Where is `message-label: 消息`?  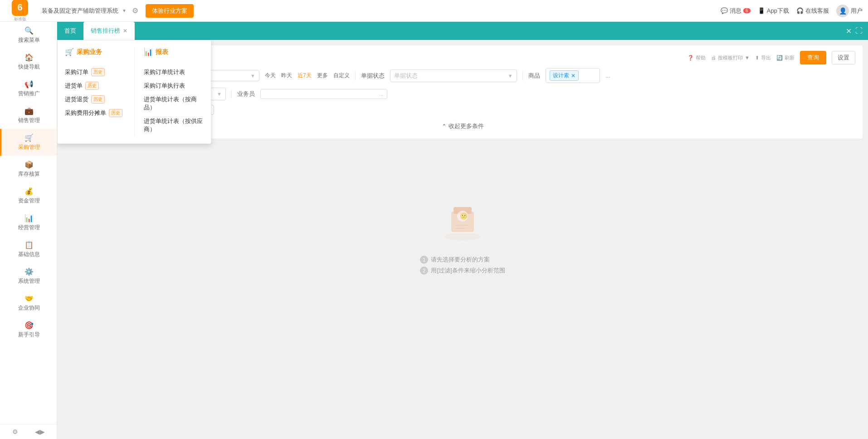 message-label: 消息 is located at coordinates (736, 11).